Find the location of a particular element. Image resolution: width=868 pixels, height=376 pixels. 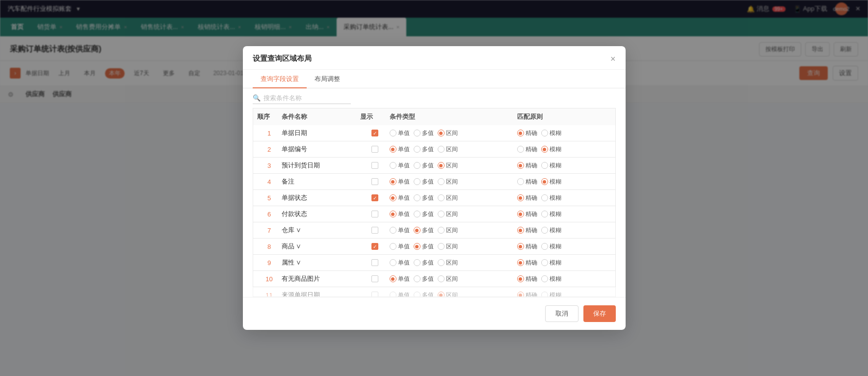

tab-layout-adjust: 布局调整 is located at coordinates (327, 79).